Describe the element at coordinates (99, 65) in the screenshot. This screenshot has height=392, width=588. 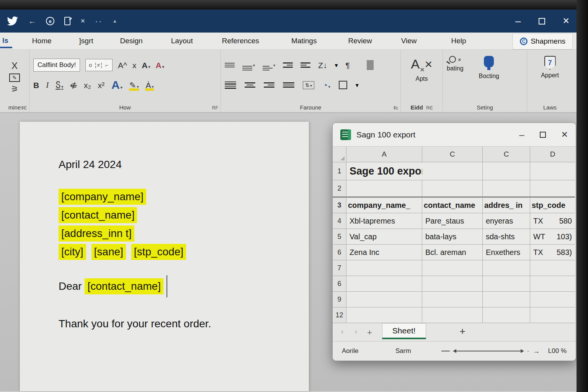
I see `font-size-input: o ¦≠¦ ⌐` at that location.